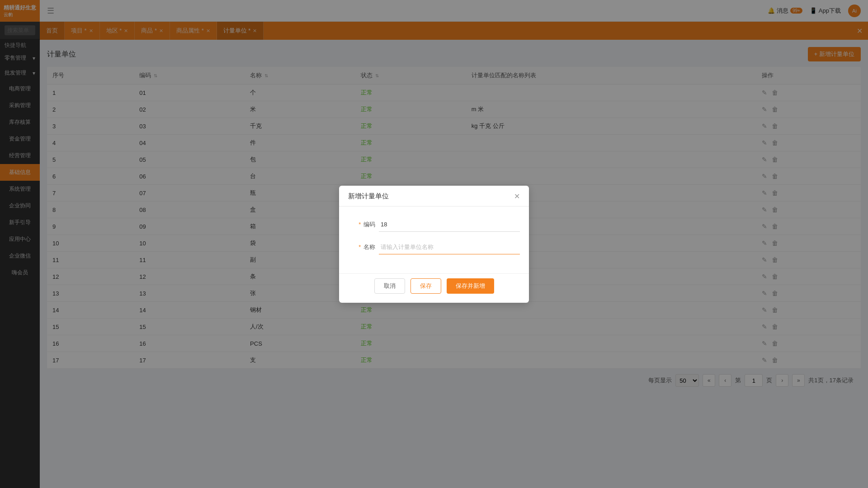 This screenshot has width=868, height=488. I want to click on code-input, so click(449, 225).